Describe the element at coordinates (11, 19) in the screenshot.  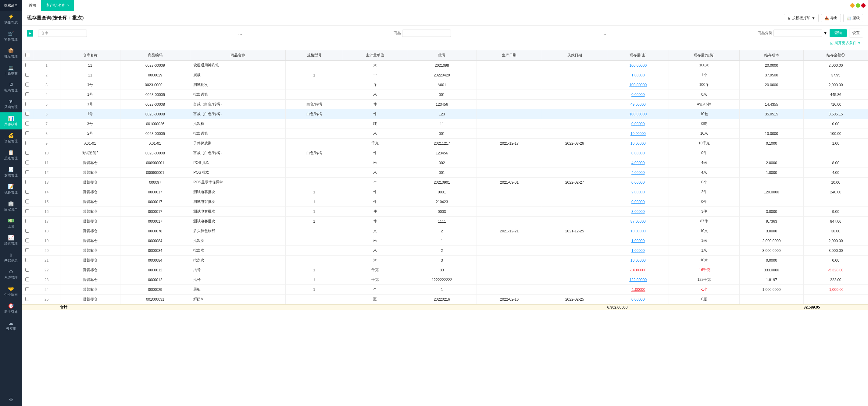
I see `sidebar-item-快捷导航: ⚡ 快捷导航` at that location.